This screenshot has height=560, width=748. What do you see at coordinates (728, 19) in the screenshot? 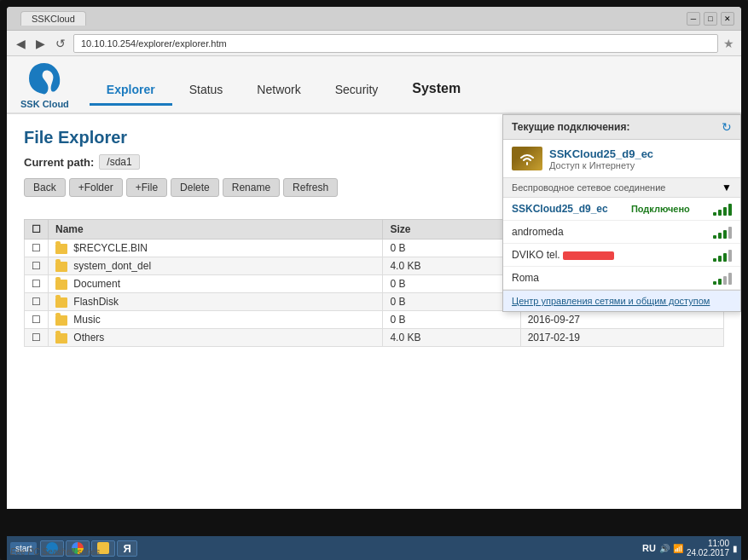
I see `close-button: ✕` at bounding box center [728, 19].